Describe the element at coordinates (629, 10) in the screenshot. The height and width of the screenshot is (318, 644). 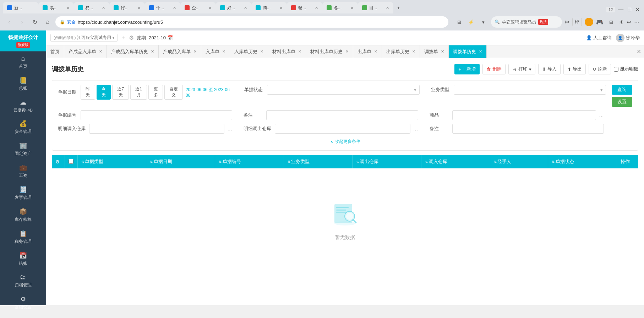
I see `maximize-button: □` at that location.